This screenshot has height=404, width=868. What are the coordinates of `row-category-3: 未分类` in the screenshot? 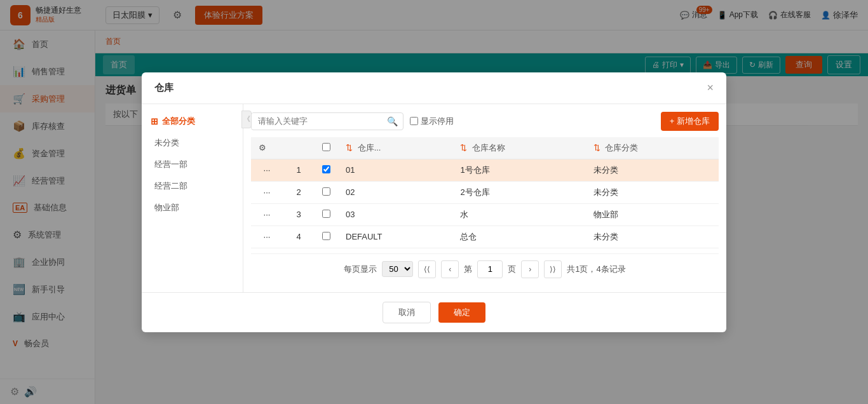 It's located at (652, 236).